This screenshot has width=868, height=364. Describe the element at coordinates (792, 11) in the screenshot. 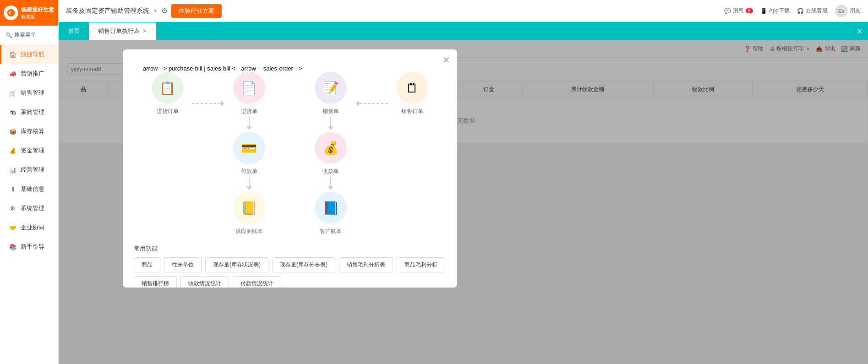

I see `header-actions: 💬 消息 6 📱 App下载 🎧 在线客服 Ea 用友` at that location.